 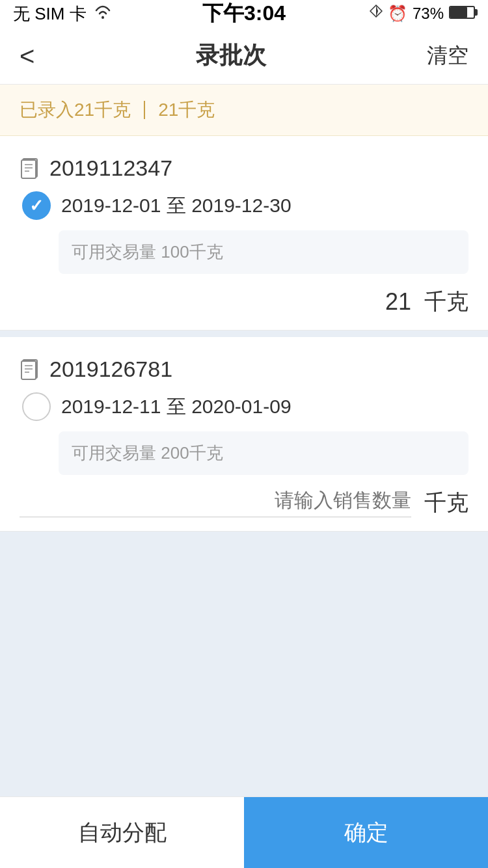 I want to click on batch-1-id: 2019112347, so click(x=111, y=168).